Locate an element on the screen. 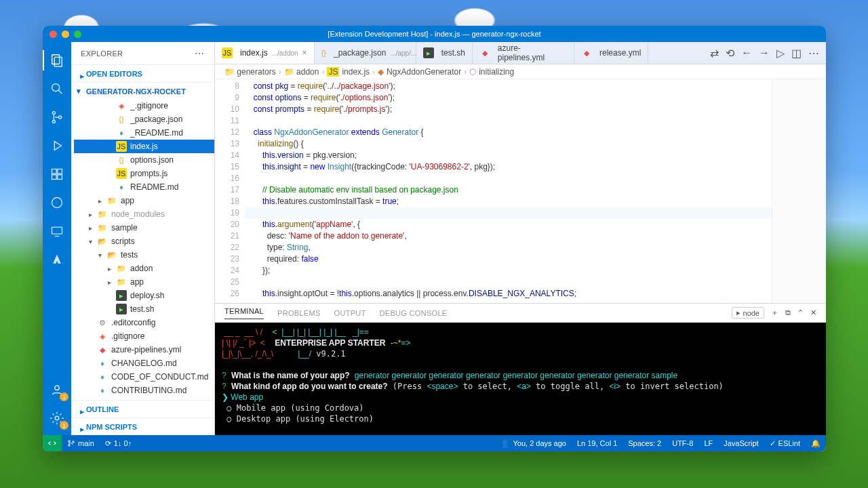 This screenshot has height=488, width=868. status-bell-icon: 🔔 is located at coordinates (816, 443).